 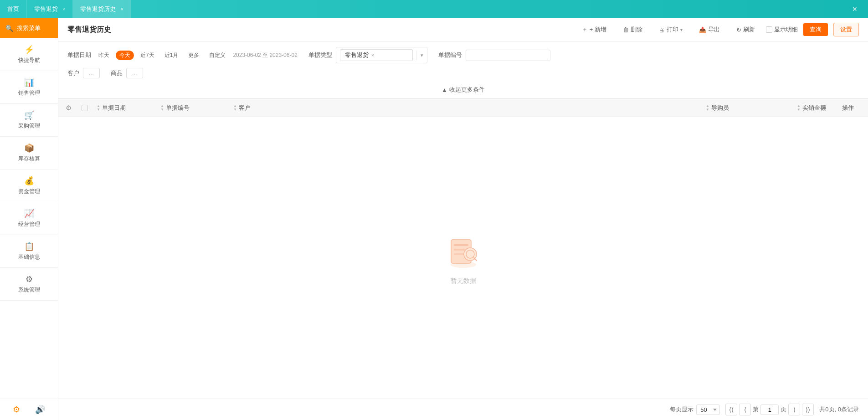 What do you see at coordinates (162, 108) in the screenshot?
I see `order-sort-icon: ▲▼` at bounding box center [162, 108].